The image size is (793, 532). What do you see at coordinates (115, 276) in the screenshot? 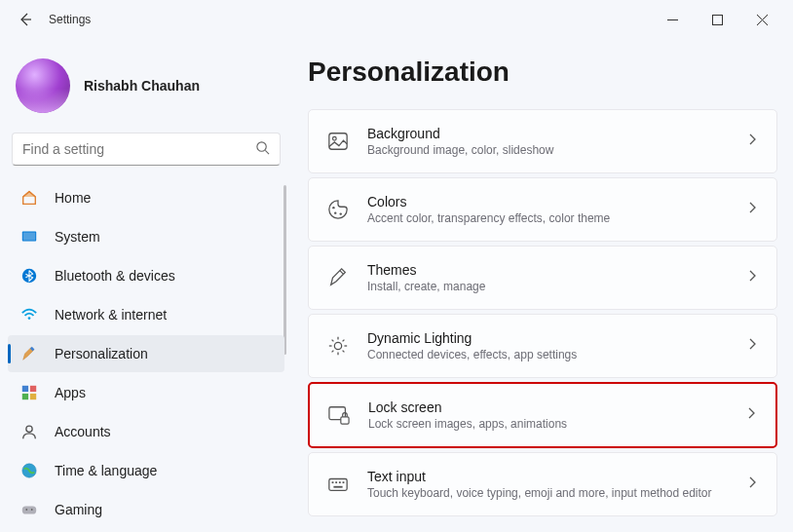
I see `sidebar-item-label: Bluetooth & devices` at bounding box center [115, 276].